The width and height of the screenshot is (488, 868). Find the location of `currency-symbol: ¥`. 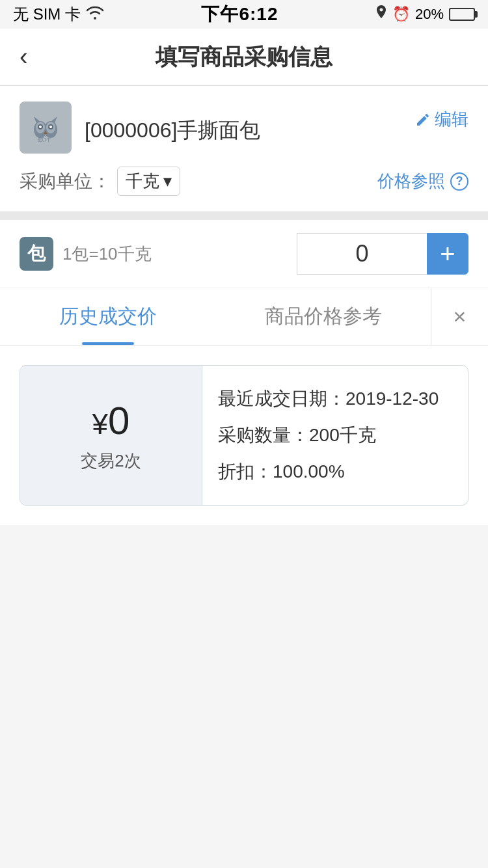

currency-symbol: ¥ is located at coordinates (100, 424).